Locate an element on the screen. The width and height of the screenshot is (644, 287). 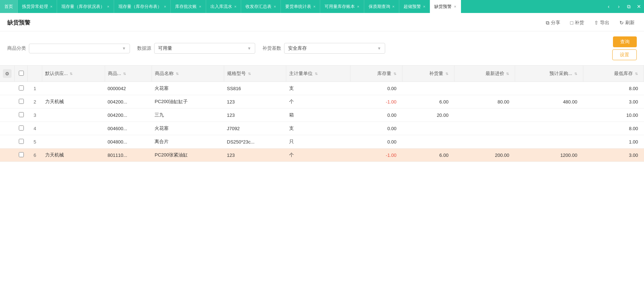
category-value is located at coordinates (34, 48).